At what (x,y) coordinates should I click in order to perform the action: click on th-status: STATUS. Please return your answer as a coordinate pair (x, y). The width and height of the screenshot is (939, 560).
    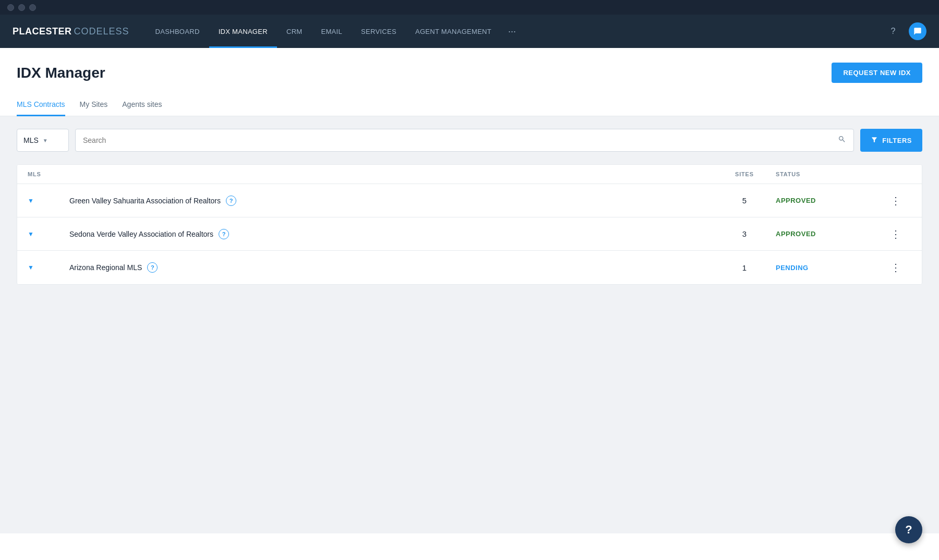
    Looking at the image, I should click on (828, 174).